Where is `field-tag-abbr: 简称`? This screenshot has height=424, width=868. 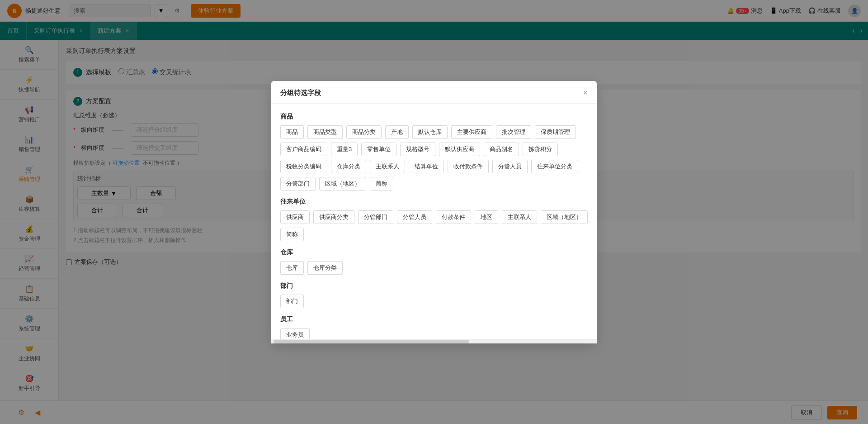
field-tag-abbr: 简称 is located at coordinates (382, 184).